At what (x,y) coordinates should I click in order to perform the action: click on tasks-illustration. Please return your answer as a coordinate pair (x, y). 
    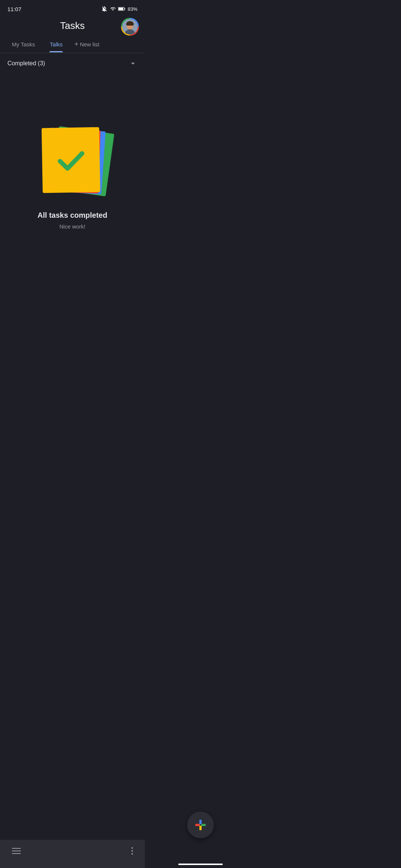
    Looking at the image, I should click on (72, 155).